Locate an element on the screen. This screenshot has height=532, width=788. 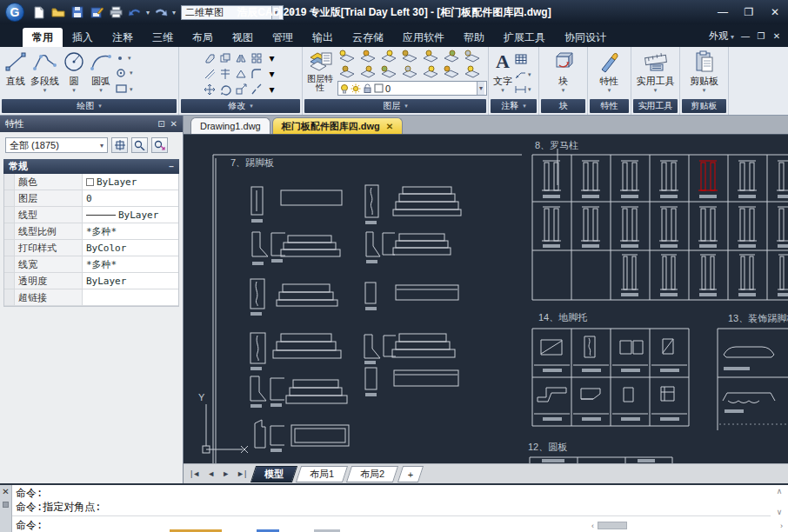
command-hscrollbar: ‹ › is located at coordinates (687, 525).